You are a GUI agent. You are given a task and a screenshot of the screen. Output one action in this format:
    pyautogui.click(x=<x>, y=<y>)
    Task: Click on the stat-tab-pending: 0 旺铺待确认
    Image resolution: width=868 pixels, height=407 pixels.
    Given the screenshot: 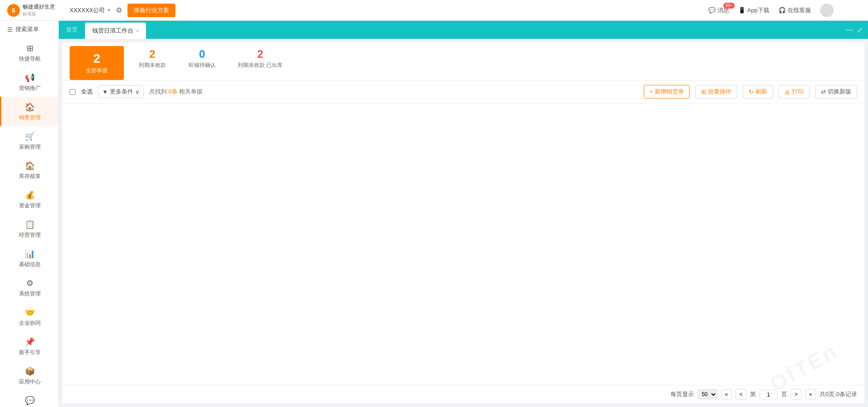 What is the action you would take?
    pyautogui.click(x=202, y=61)
    